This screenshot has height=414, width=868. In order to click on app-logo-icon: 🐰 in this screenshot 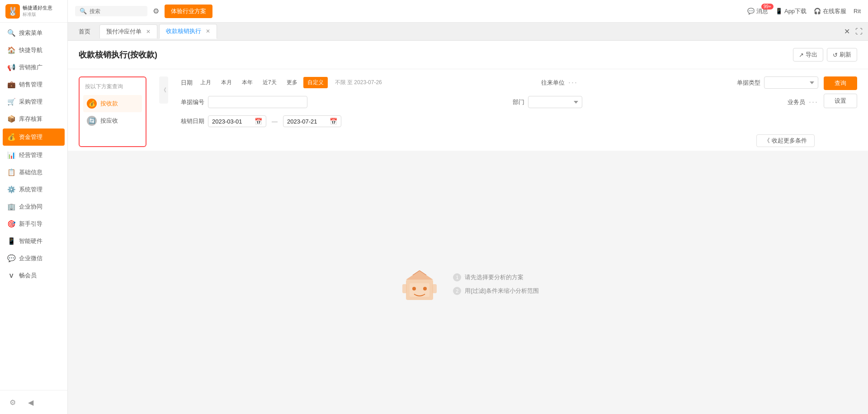, I will do `click(13, 11)`.